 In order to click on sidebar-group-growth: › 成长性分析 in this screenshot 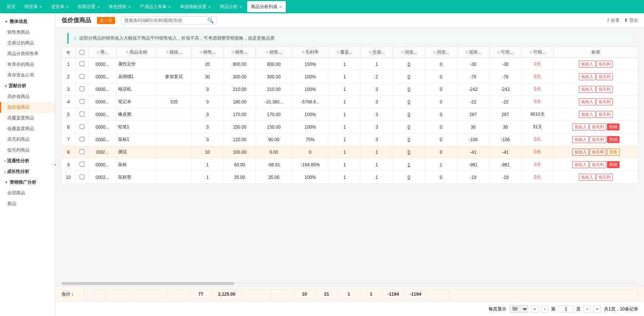, I will do `click(27, 171)`.